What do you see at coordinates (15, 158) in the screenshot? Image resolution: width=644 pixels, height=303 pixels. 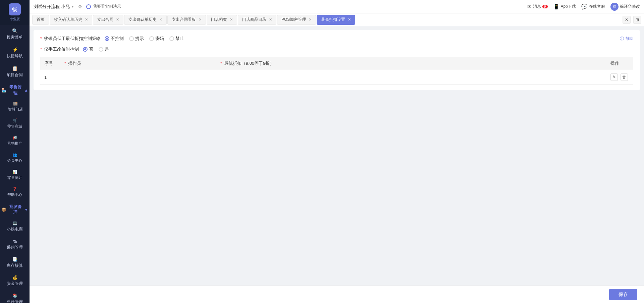 I see `sidebar-item-member: 👥 会员中心` at bounding box center [15, 158].